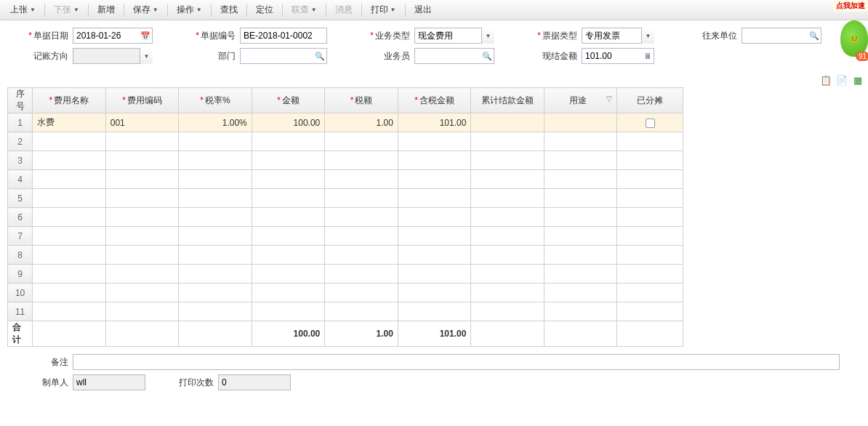 The width and height of the screenshot is (868, 426). I want to click on row-seq: 3, so click(20, 161).